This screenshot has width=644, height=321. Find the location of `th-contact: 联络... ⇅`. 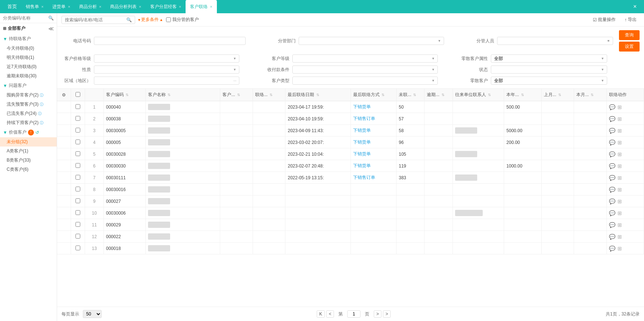

th-contact: 联络... ⇅ is located at coordinates (269, 95).